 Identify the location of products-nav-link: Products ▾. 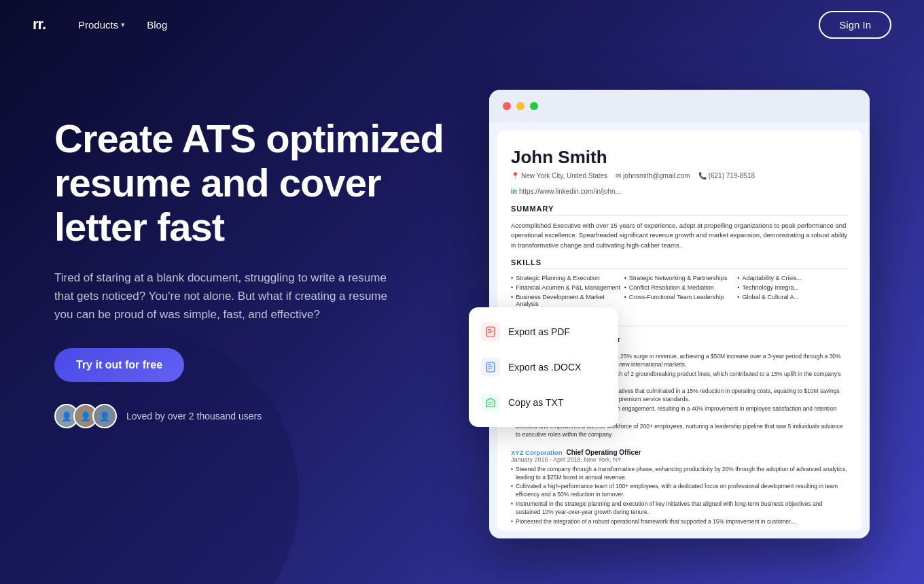
(102, 24).